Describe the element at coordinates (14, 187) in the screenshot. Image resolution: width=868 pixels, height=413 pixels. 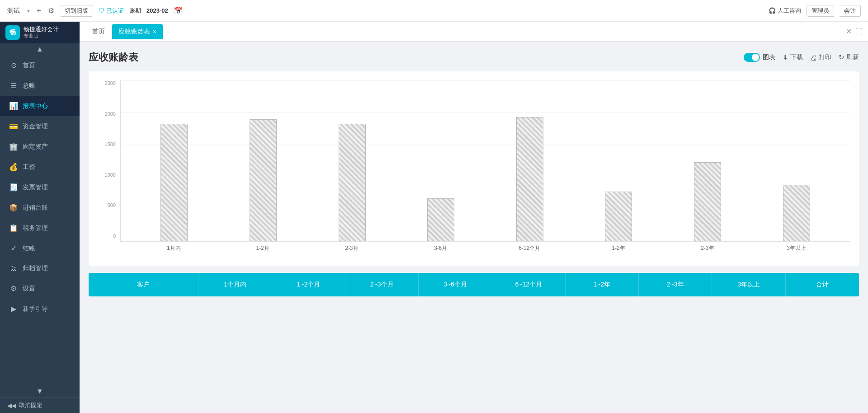
I see `invoice-icon: 🧾` at that location.